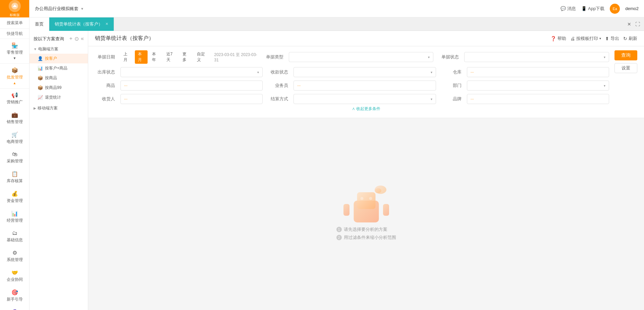 The image size is (644, 310). Describe the element at coordinates (365, 72) in the screenshot. I see `payment-select: ▾` at that location.